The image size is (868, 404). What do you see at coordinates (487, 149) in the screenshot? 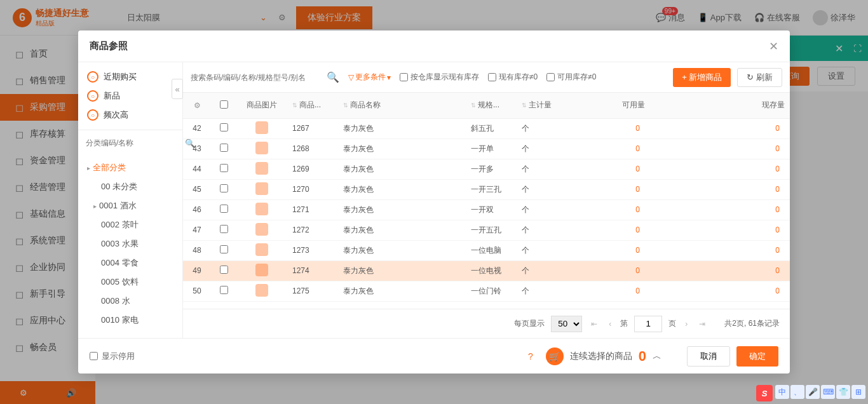
I see `table-row: 431268泰力灰色一开单个00` at bounding box center [487, 149].